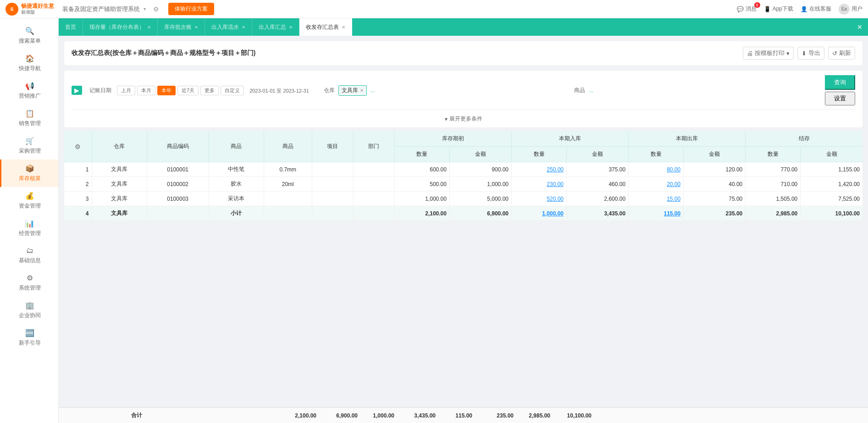  What do you see at coordinates (232, 91) in the screenshot?
I see `date-custom: 自定义` at bounding box center [232, 91].